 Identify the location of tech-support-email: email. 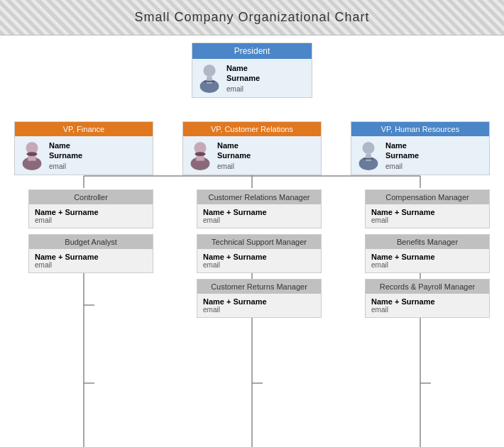
(259, 265).